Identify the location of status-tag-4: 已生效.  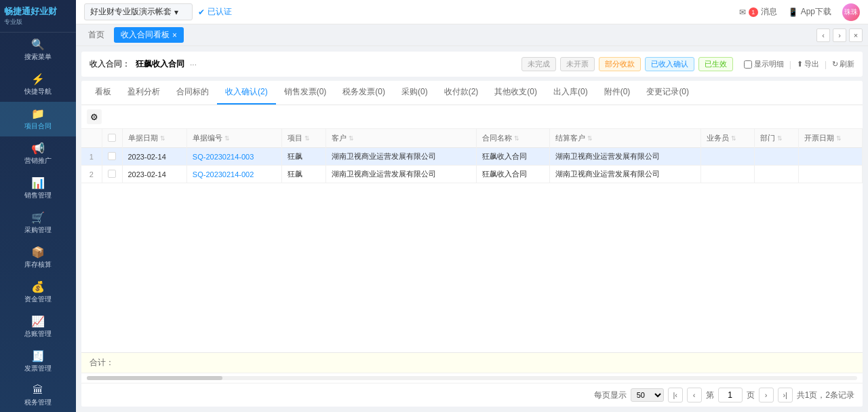
(716, 64).